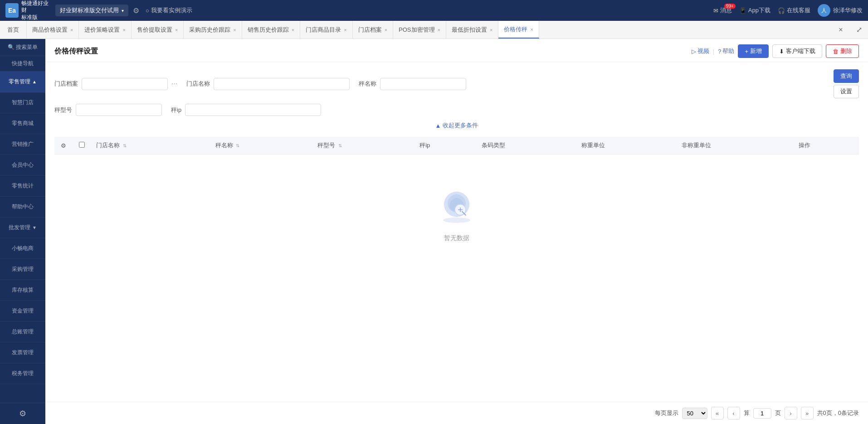 The width and height of the screenshot is (868, 424). What do you see at coordinates (734, 413) in the screenshot?
I see `prev-page-button: ‹` at bounding box center [734, 413].